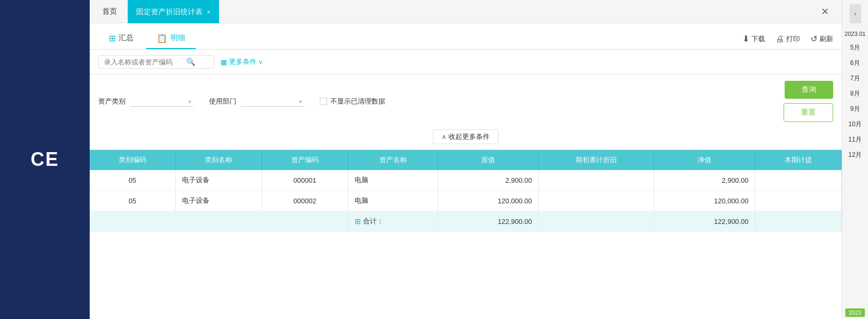 Image resolution: width=868 pixels, height=319 pixels. I want to click on month-item: 9月, so click(855, 109).